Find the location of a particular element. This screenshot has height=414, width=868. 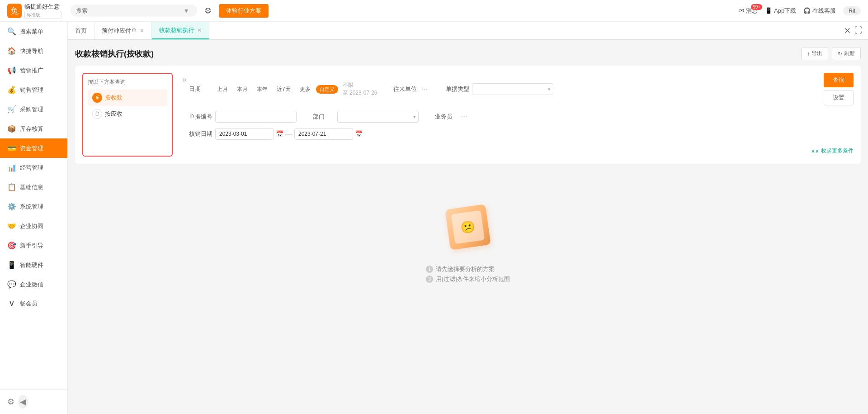

filter-row-2: 单据编号 部门 ▾ 业务员 ··· is located at coordinates (521, 117).